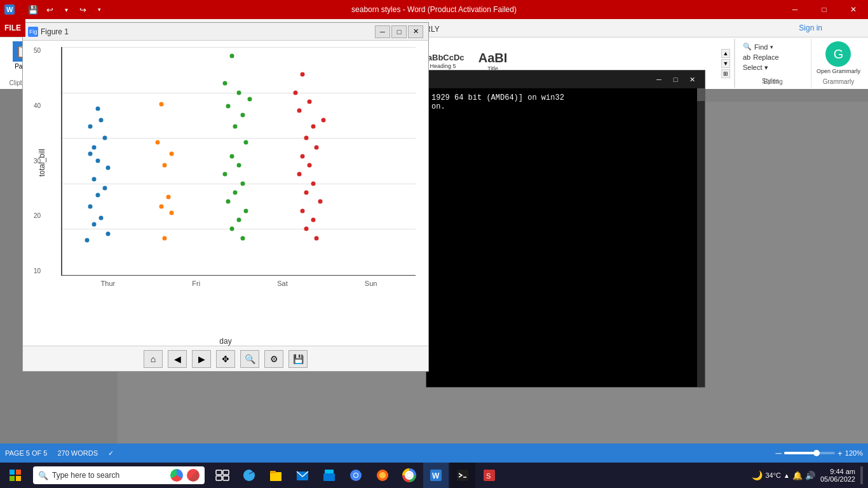  What do you see at coordinates (779, 454) in the screenshot?
I see `zoom-out-btn: ─` at bounding box center [779, 454].